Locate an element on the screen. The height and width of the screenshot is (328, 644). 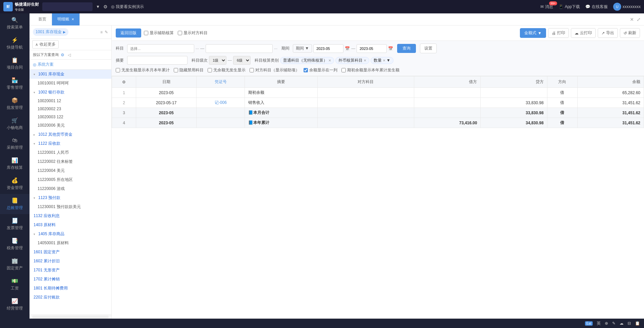
sidebar-item-retail: 🏪 零售管理 is located at coordinates (15, 84).